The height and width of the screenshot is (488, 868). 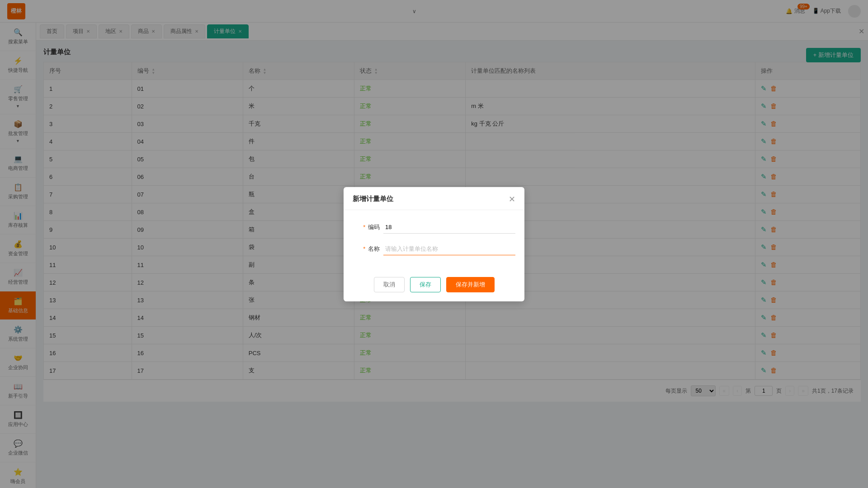 I want to click on code-form-row: * 编码, so click(x=434, y=227).